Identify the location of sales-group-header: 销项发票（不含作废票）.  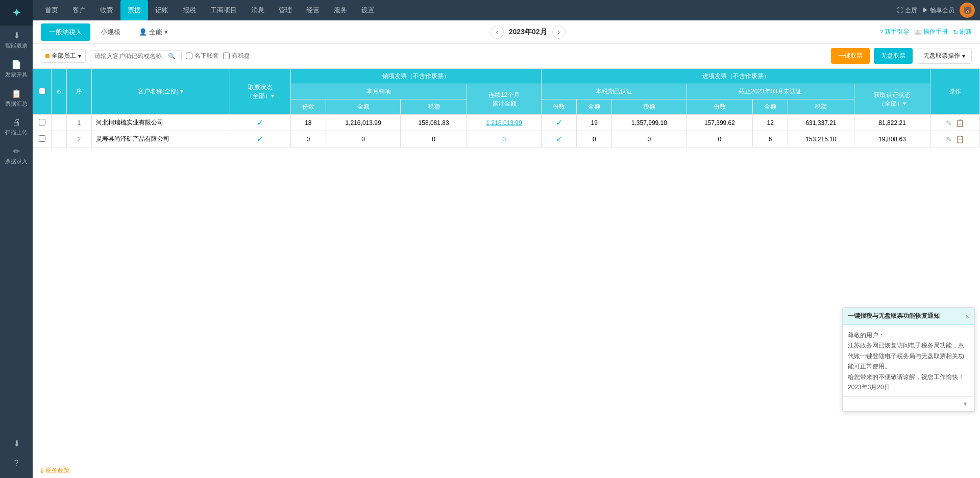
(415, 77).